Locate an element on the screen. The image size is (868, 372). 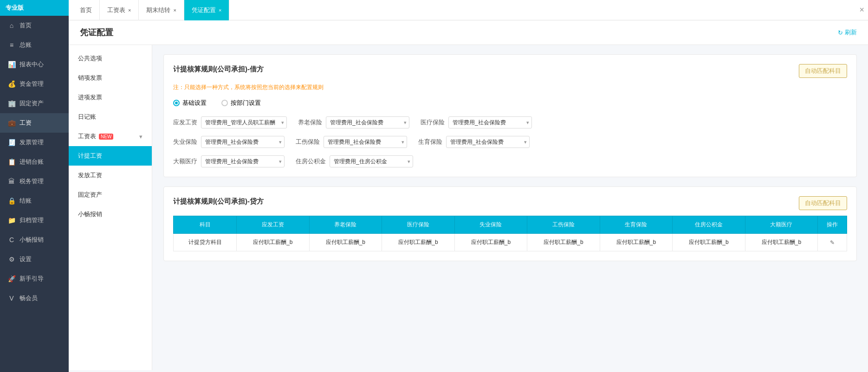
housing-select: 管理费用_住房公积金 is located at coordinates (371, 161).